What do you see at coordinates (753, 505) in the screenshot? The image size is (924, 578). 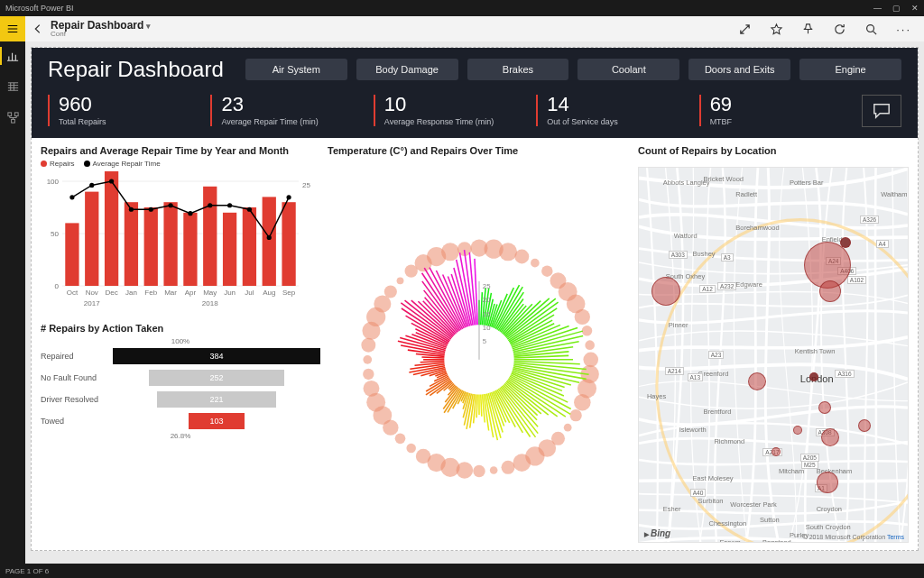 I see `map-label: Worcester Park` at bounding box center [753, 505].